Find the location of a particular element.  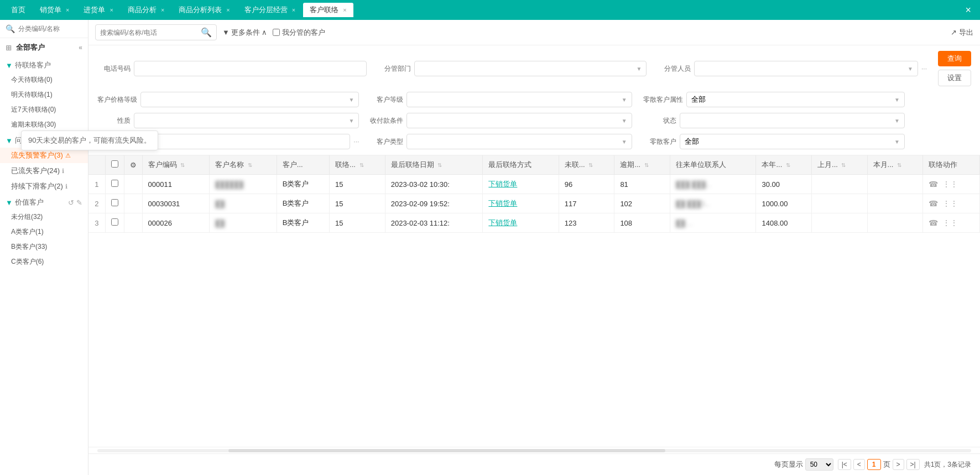

action-more-2: ⋮⋮ is located at coordinates (950, 223).